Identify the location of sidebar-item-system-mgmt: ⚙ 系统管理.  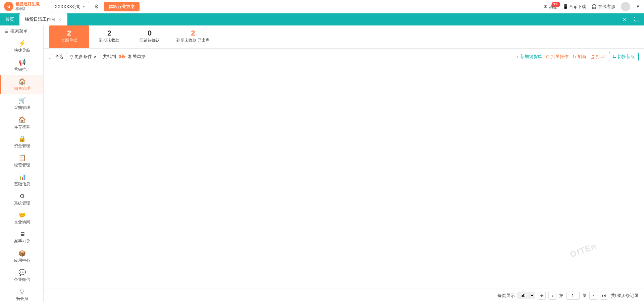
(21, 199).